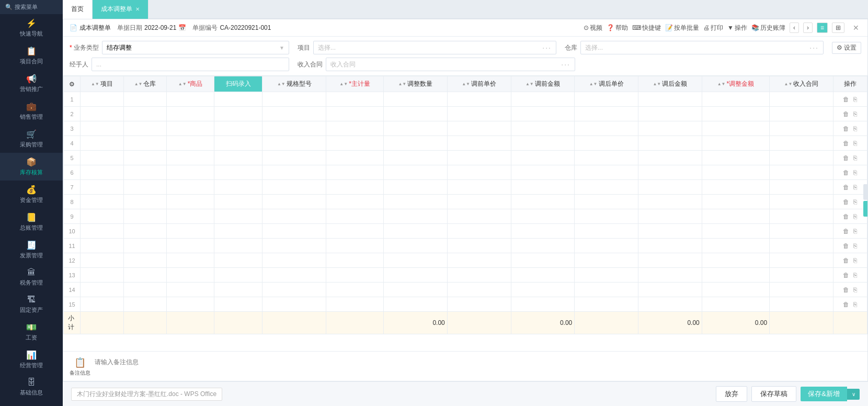 Image resolution: width=868 pixels, height=406 pixels. I want to click on business-type-input: 结存调整 ▼, so click(196, 48).